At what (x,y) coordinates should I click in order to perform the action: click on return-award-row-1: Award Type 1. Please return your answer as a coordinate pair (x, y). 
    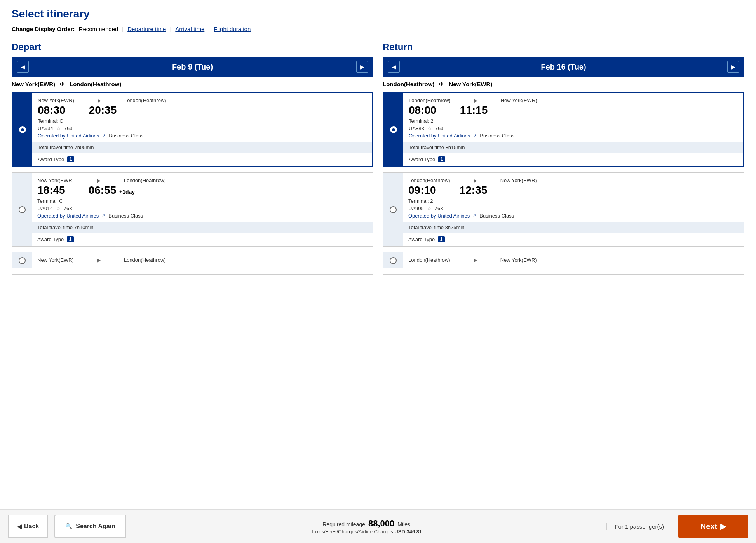
    Looking at the image, I should click on (573, 160).